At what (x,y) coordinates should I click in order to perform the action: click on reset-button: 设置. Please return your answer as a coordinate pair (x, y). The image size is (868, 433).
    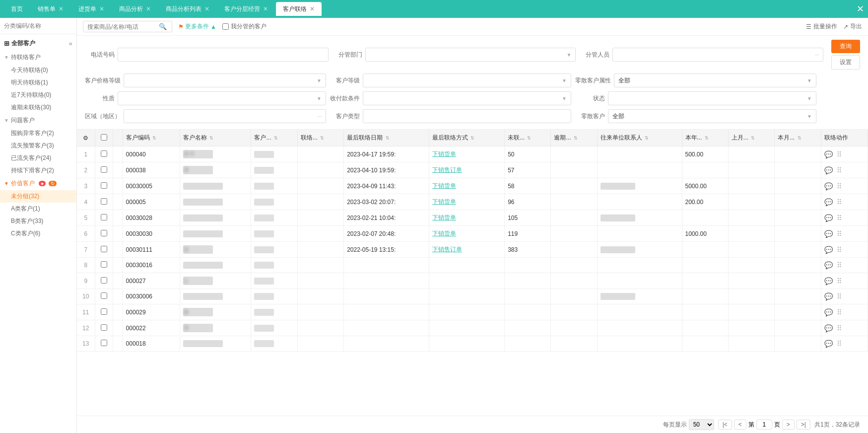
    Looking at the image, I should click on (846, 63).